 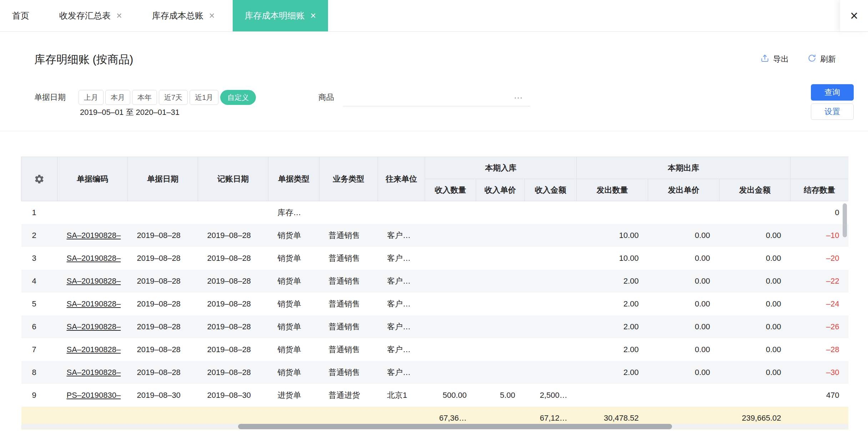 I want to click on col-header-posting-date: 记账日期, so click(x=233, y=179).